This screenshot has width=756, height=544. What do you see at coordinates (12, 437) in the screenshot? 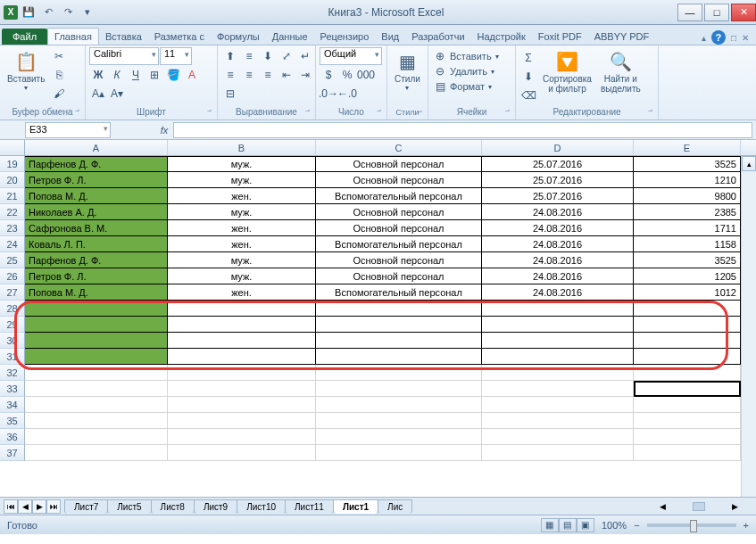
I see `row-header: 36` at bounding box center [12, 437].